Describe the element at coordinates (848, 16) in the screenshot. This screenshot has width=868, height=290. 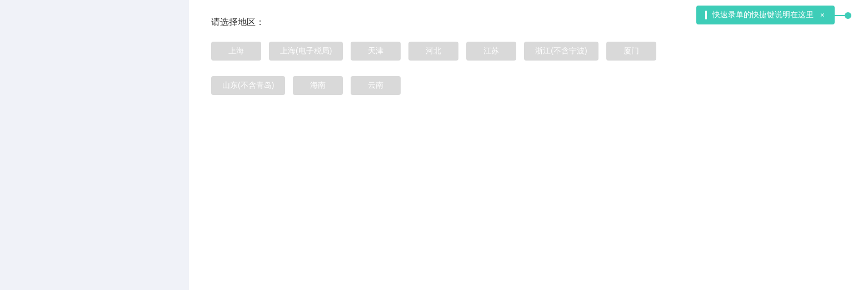
I see `tooltip-dot` at that location.